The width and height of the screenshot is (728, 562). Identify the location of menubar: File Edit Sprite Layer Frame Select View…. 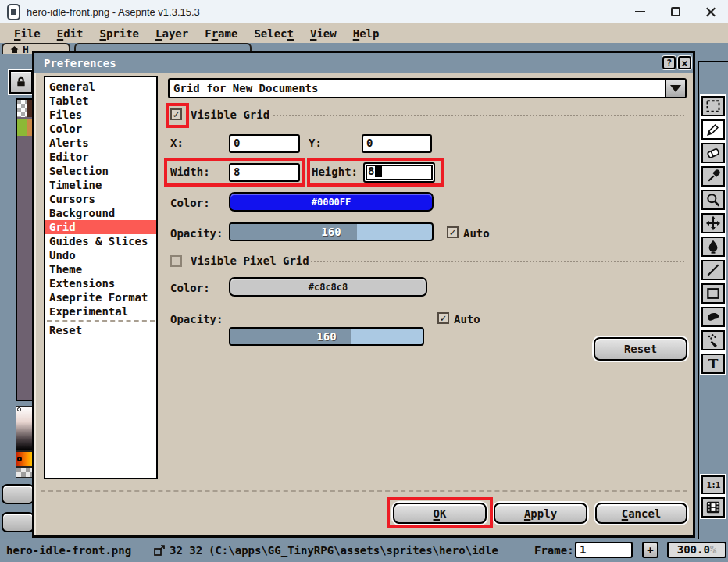
(364, 33).